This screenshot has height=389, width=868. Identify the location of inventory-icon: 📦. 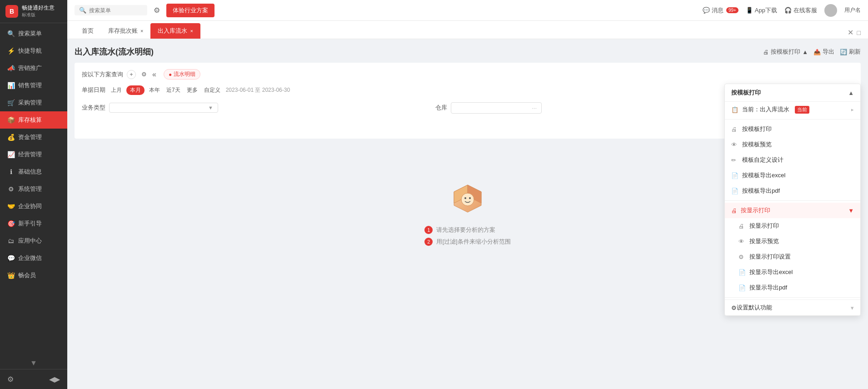
(11, 120).